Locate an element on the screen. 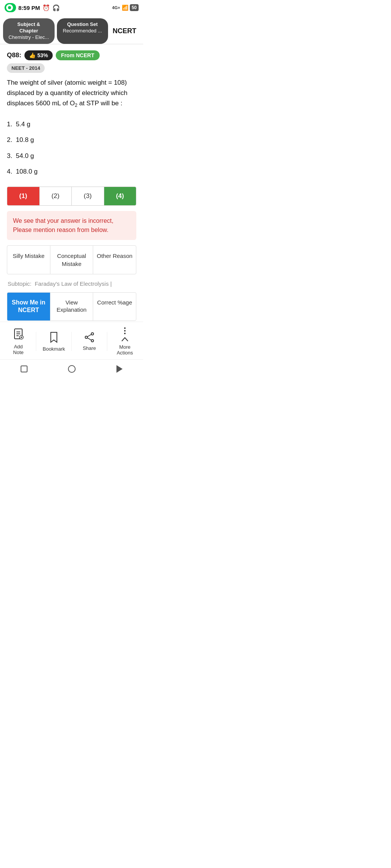  subtopic-row: Subtopic: Faraday's Law of Electrolysis … is located at coordinates (72, 284).